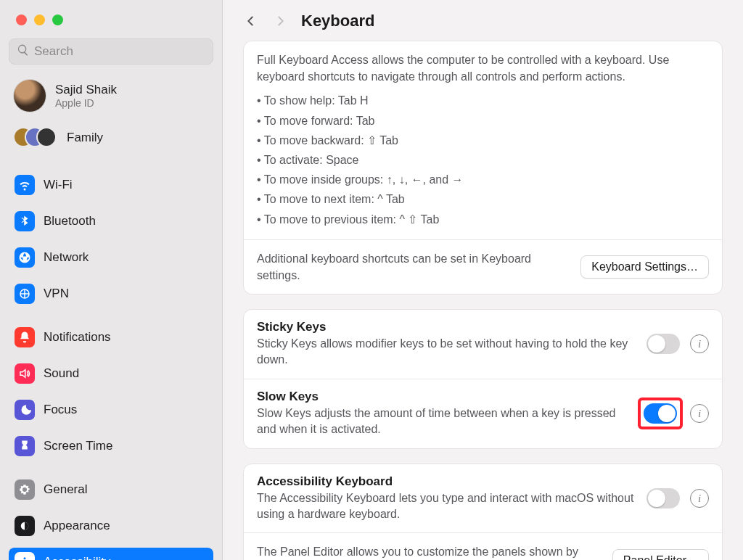  What do you see at coordinates (483, 68) in the screenshot?
I see `fka-description: Full Keyboard Access allows the computer…` at bounding box center [483, 68].